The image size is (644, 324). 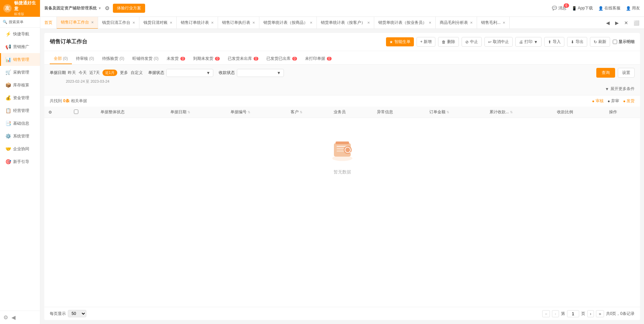 What do you see at coordinates (629, 101) in the screenshot?
I see `ship-button: ● 发货` at bounding box center [629, 101].